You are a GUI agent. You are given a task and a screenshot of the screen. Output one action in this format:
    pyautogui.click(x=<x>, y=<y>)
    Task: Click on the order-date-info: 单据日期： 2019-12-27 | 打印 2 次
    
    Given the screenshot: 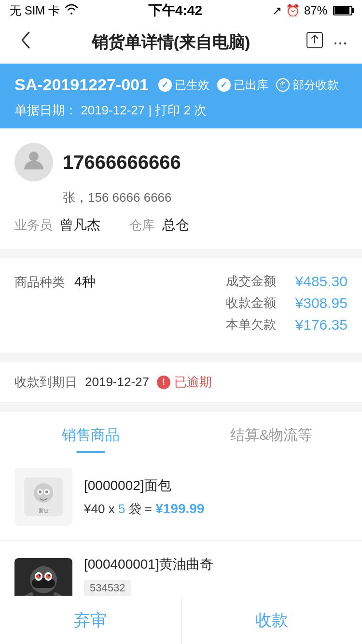 What is the action you would take?
    pyautogui.click(x=181, y=110)
    